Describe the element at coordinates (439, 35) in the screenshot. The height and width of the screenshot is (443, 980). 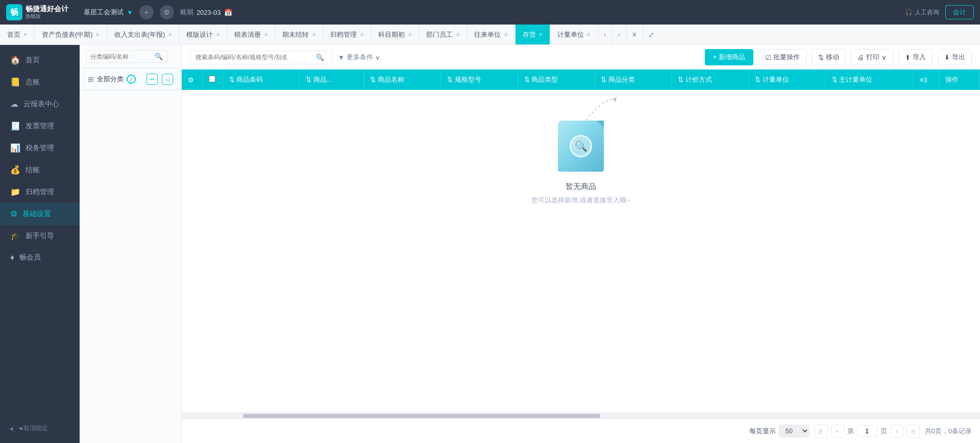
I see `tab-dept-employee-label: 部门员工` at that location.